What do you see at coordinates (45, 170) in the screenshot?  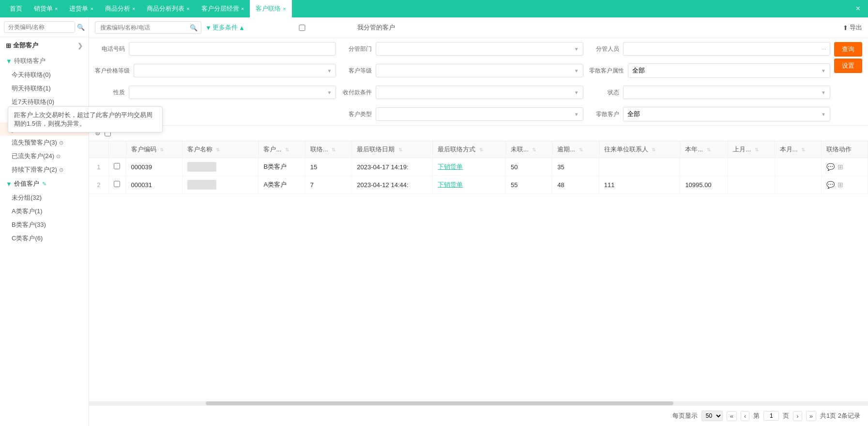 I see `sidebar-item-declining: 持续下滑客户(2) ⊙` at bounding box center [45, 170].